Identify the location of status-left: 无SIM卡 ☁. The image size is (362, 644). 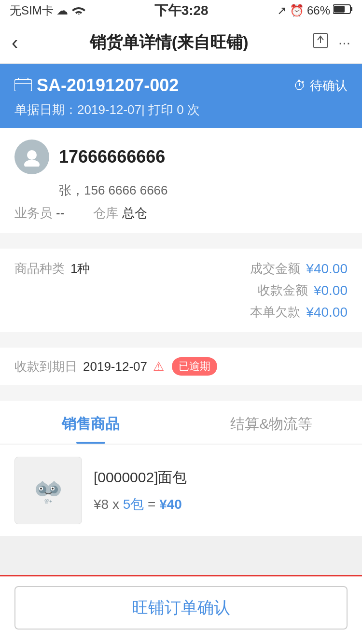
(47, 11).